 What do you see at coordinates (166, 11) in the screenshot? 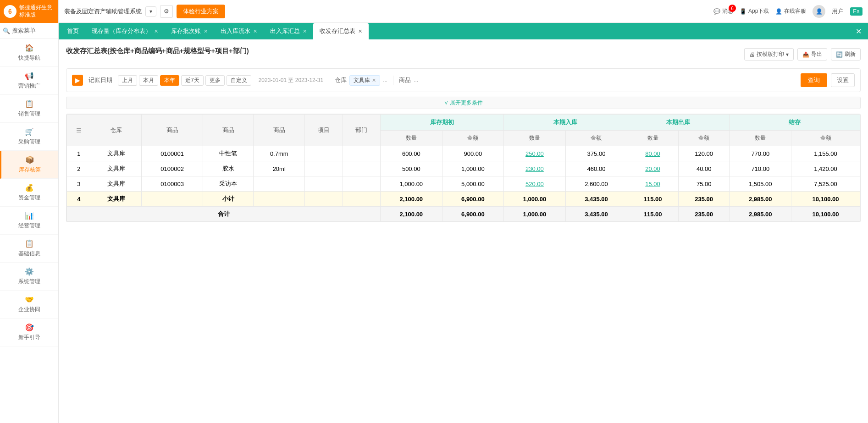
I see `settings-gear-button: ⚙` at bounding box center [166, 11].